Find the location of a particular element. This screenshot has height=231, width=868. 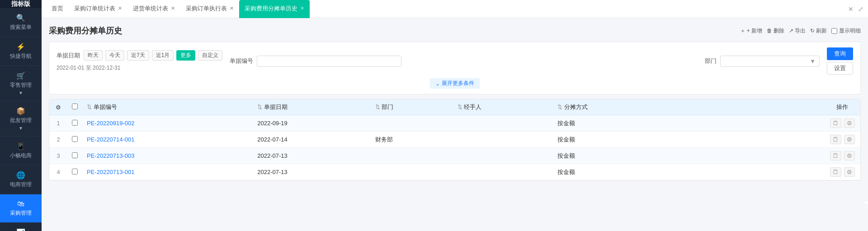

date-today-btn: 今天 is located at coordinates (115, 55).